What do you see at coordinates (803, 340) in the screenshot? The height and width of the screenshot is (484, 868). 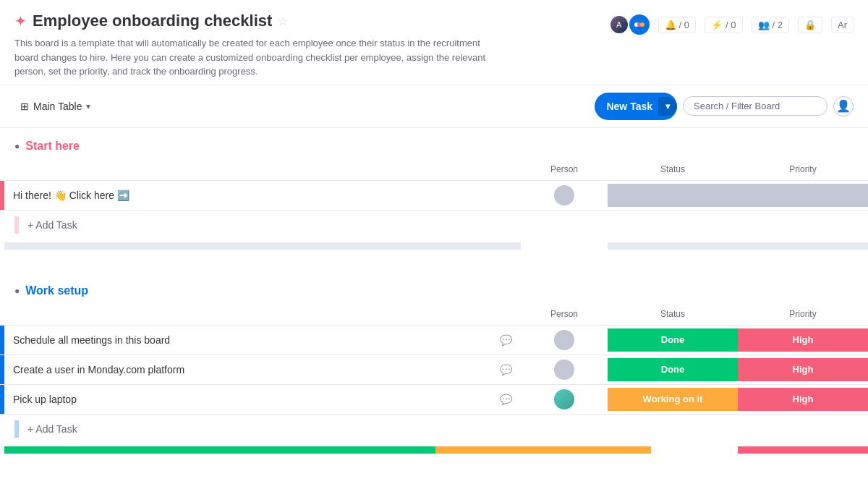 I see `priority-badge-high: High` at bounding box center [803, 340].